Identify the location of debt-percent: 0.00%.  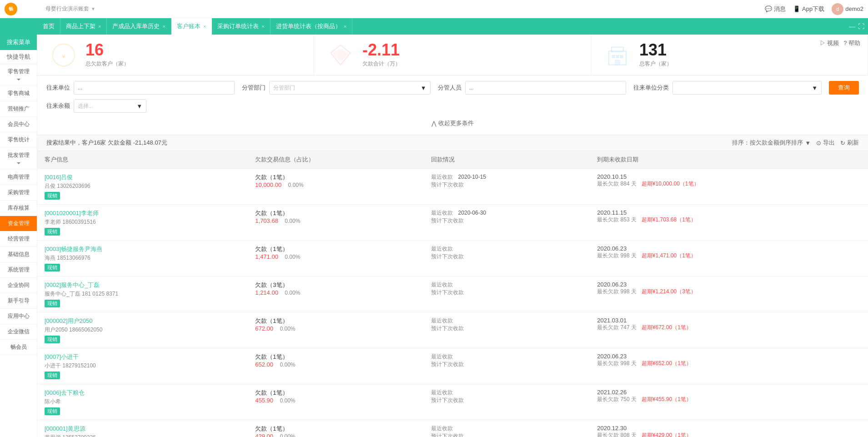
(292, 293).